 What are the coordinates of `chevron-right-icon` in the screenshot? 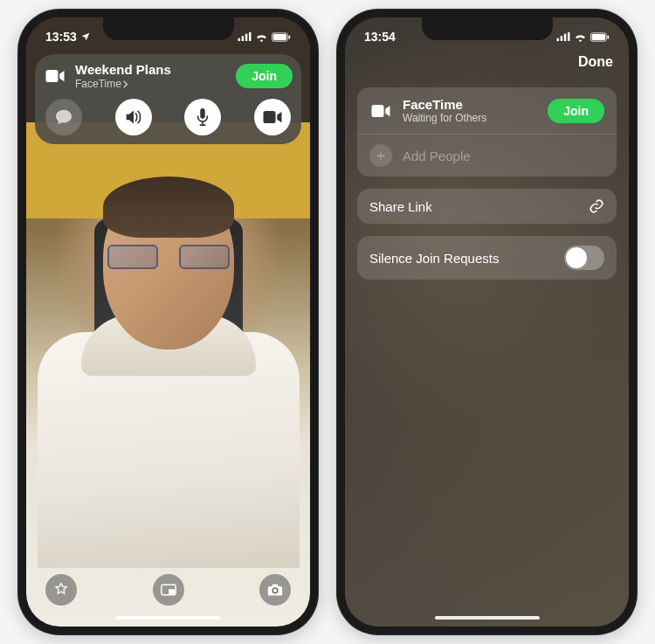 It's located at (126, 84).